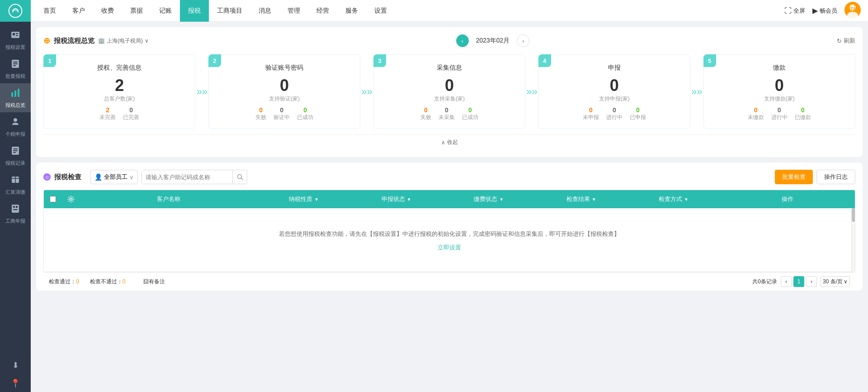  Describe the element at coordinates (15, 98) in the screenshot. I see `sidebar-item-tax-overview: 报税总览` at that location.